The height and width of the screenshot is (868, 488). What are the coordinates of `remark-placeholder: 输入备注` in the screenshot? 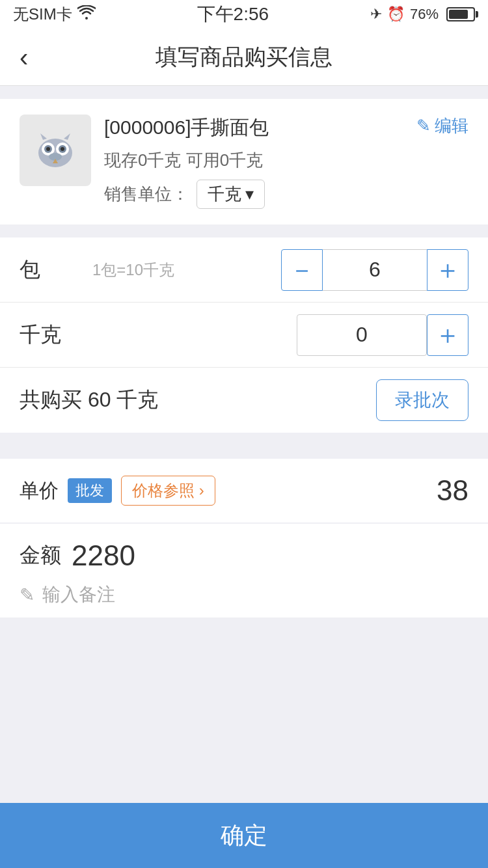 It's located at (79, 595).